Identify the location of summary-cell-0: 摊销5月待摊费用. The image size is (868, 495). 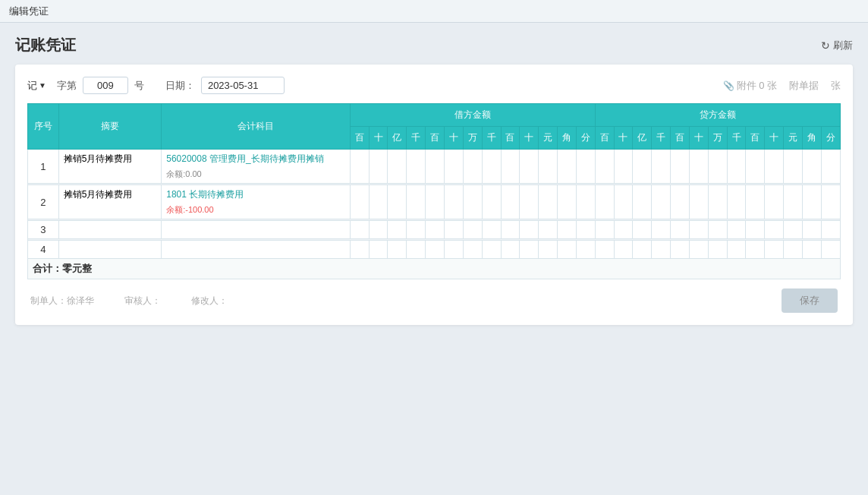
(110, 167).